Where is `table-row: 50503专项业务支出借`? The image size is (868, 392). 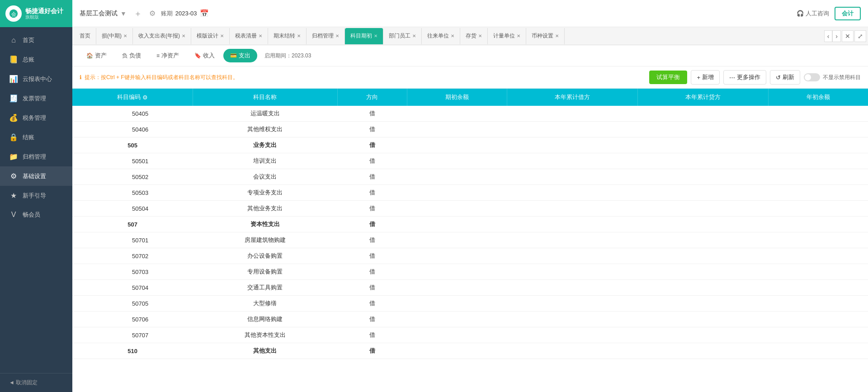
table-row: 50503专项业务支出借 is located at coordinates (470, 193).